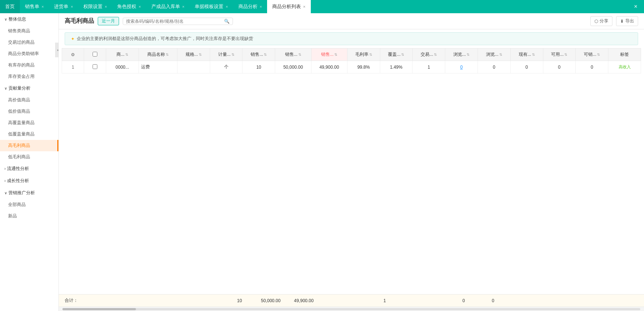 The image size is (644, 311). I want to click on sidebar-item-in-stock: 有库存的商品, so click(29, 65).